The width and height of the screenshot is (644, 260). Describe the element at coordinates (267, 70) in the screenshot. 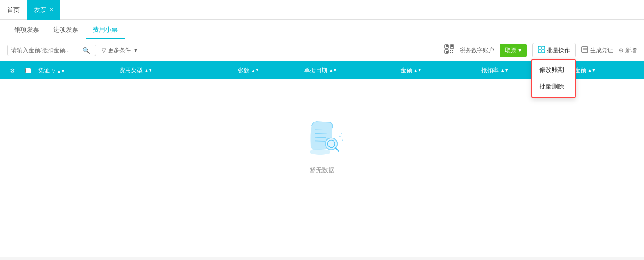

I see `th-count: 张数 ▲▼` at that location.